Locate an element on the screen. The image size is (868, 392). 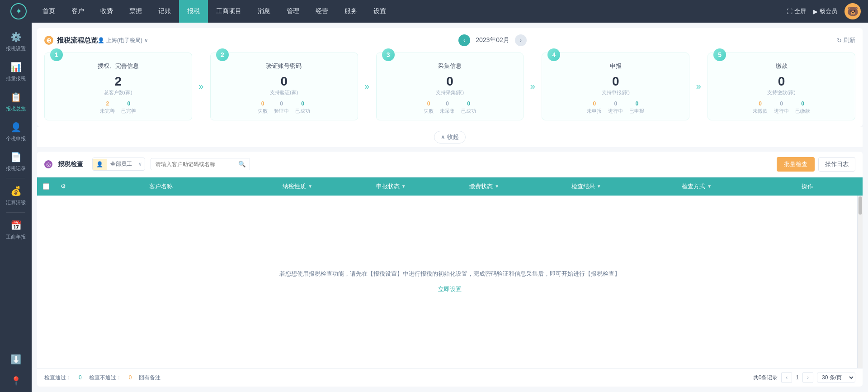
nav-item-client: 客户 is located at coordinates (78, 11).